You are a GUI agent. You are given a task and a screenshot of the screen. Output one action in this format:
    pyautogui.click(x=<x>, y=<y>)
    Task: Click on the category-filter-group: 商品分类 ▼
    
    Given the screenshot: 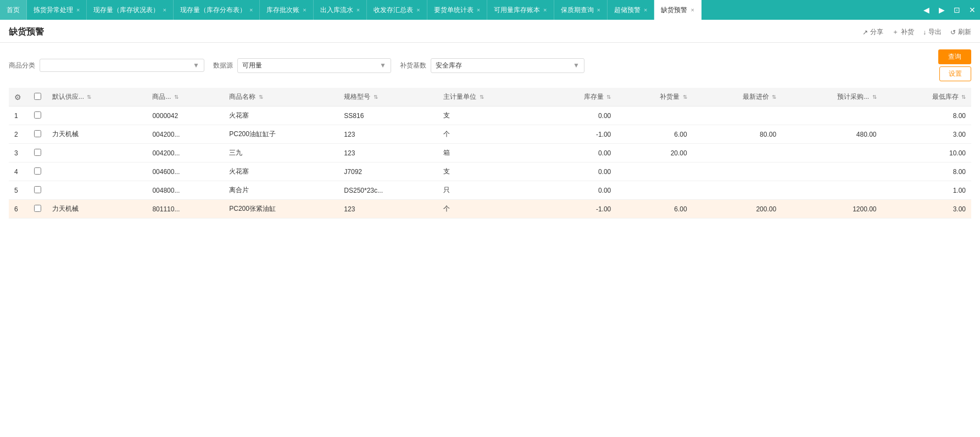 What is the action you would take?
    pyautogui.click(x=107, y=65)
    